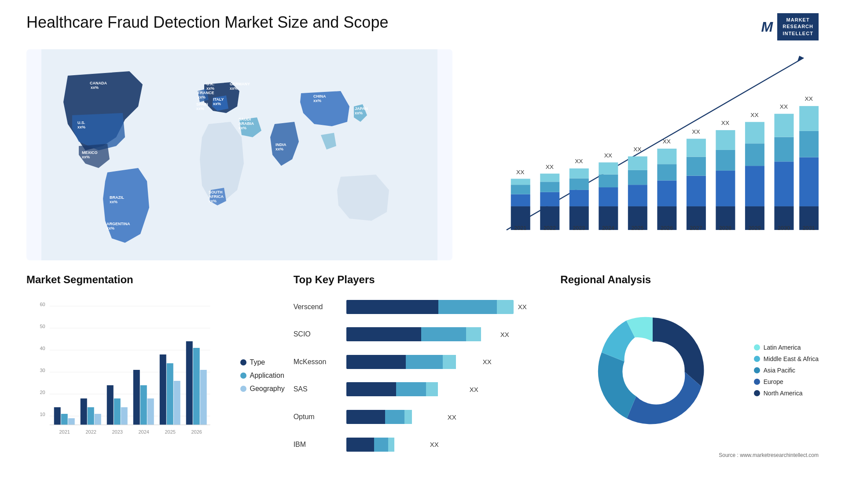  Describe the element at coordinates (99, 83) in the screenshot. I see `svg-text: CANADA` at that location.